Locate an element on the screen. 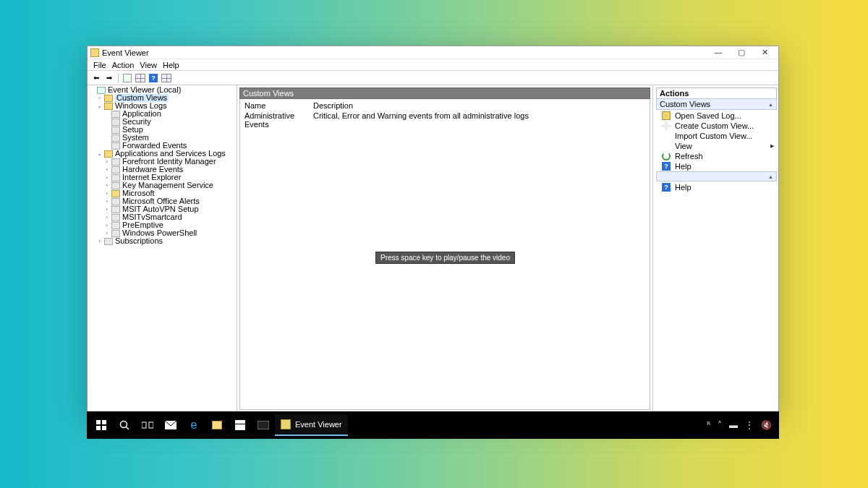 The height and width of the screenshot is (488, 868). open-log-icon is located at coordinates (666, 116).